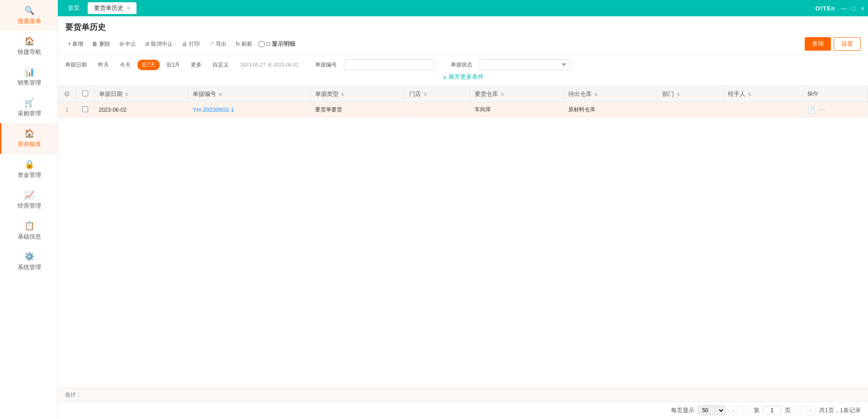 The width and height of the screenshot is (868, 419). What do you see at coordinates (580, 94) in the screenshot?
I see `col-label-pending-warehouse: 待出仓库` at bounding box center [580, 94].